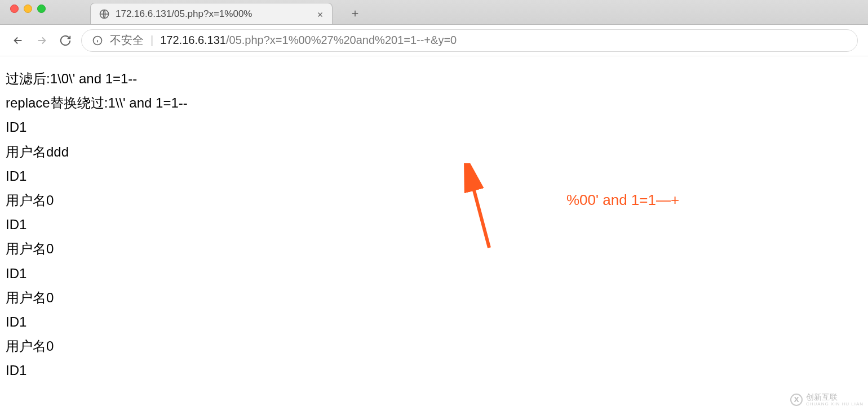 Image resolution: width=868 pixels, height=411 pixels. Describe the element at coordinates (15, 9) in the screenshot. I see `window-close-button` at that location.